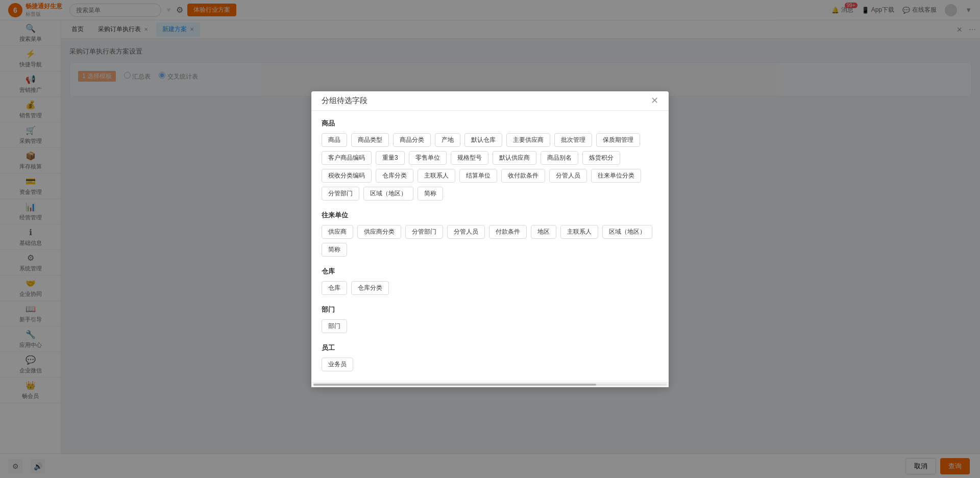 The image size is (980, 478). What do you see at coordinates (490, 101) in the screenshot?
I see `modal-header: 分组待选字段 ✕` at bounding box center [490, 101].